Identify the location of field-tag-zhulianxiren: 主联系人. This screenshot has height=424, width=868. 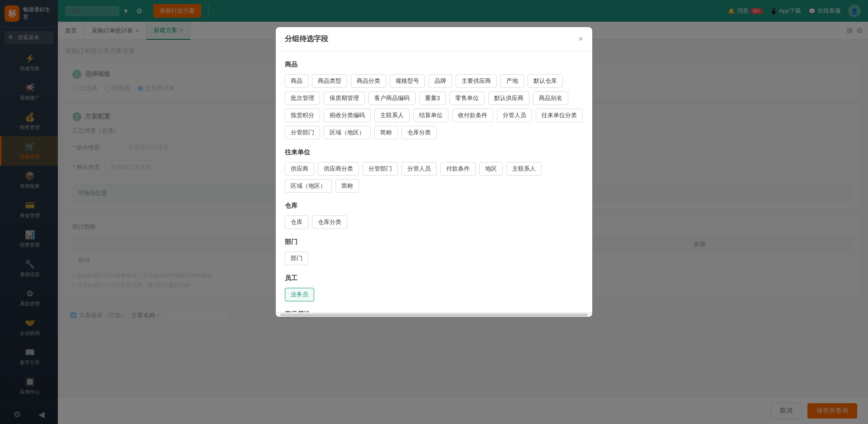
(392, 115).